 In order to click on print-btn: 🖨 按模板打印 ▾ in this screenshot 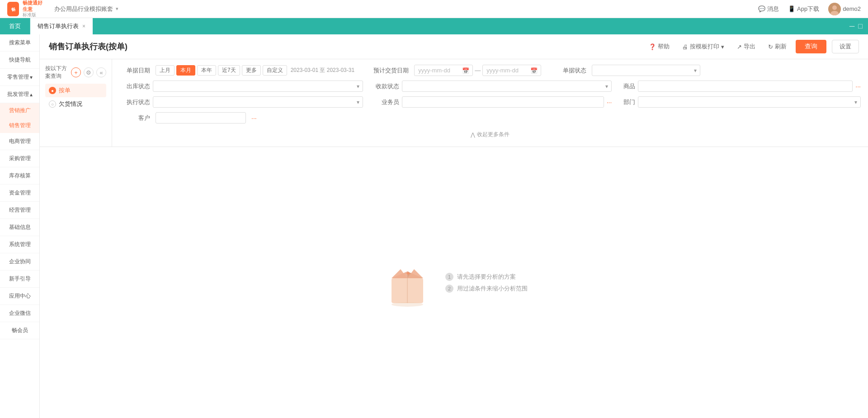, I will do `click(703, 47)`.